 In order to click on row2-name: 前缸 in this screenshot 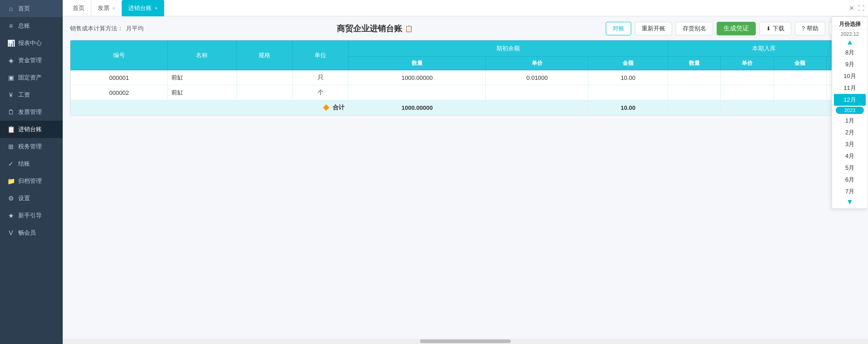, I will do `click(202, 93)`.